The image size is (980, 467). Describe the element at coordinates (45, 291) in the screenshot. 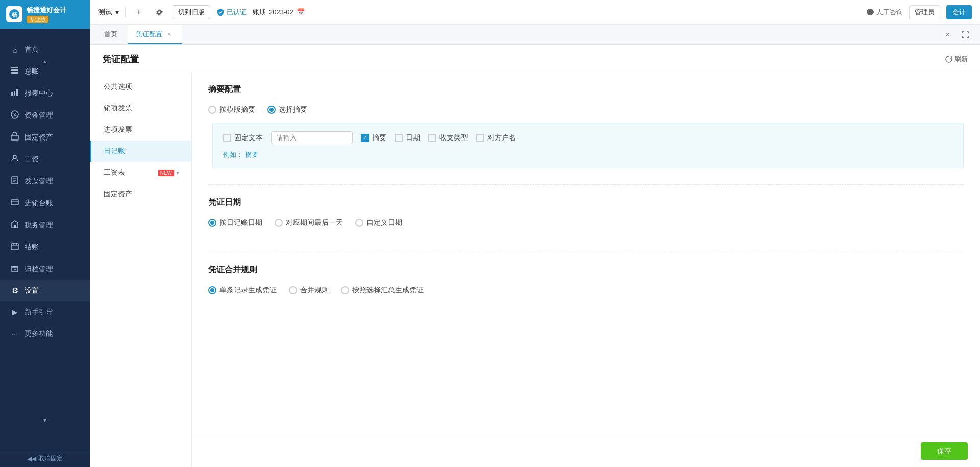

I see `sidebar-item-settings: ⚙ 设置` at that location.